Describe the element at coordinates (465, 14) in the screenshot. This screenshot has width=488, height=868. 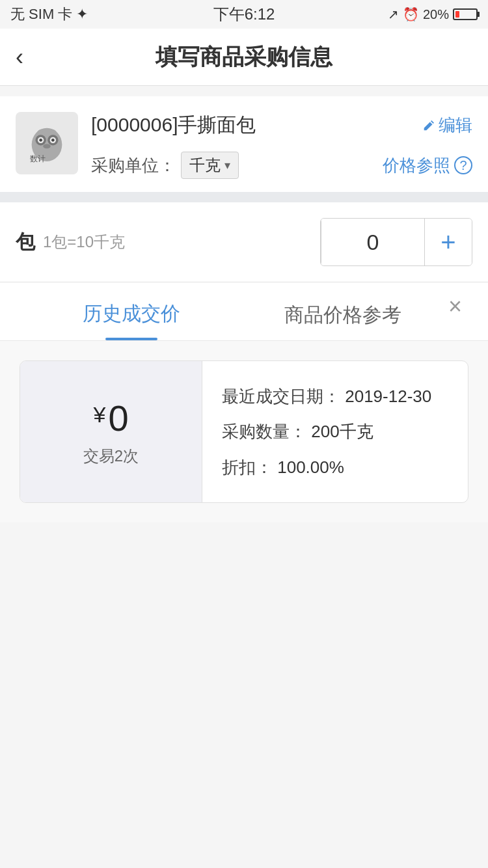
I see `battery-icon` at that location.